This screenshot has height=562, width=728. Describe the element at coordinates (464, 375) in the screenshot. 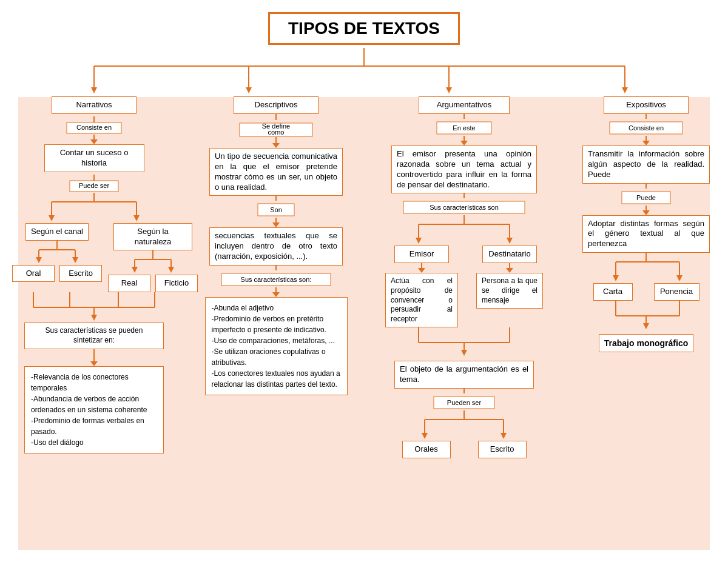

I see `node-objeto-arg: El objeto de la argumentación es el tema…` at that location.